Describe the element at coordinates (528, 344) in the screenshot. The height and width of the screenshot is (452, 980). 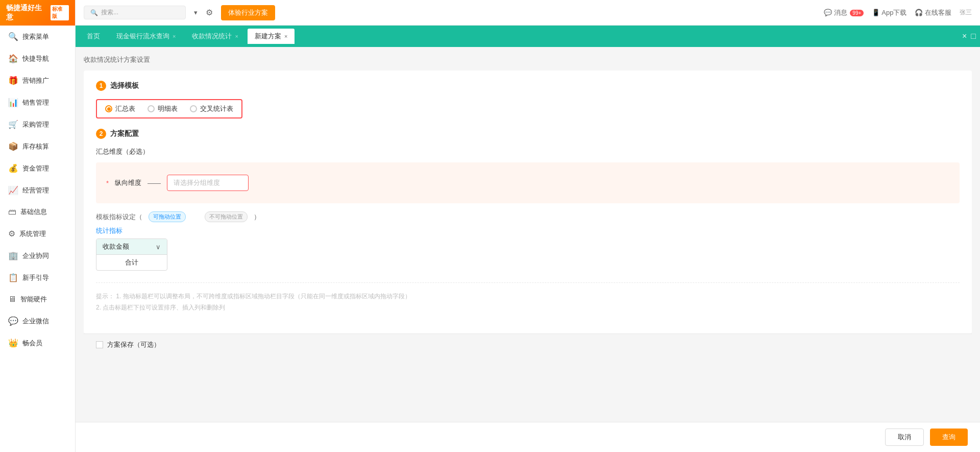
I see `save-section: 方案保存（可选）` at that location.